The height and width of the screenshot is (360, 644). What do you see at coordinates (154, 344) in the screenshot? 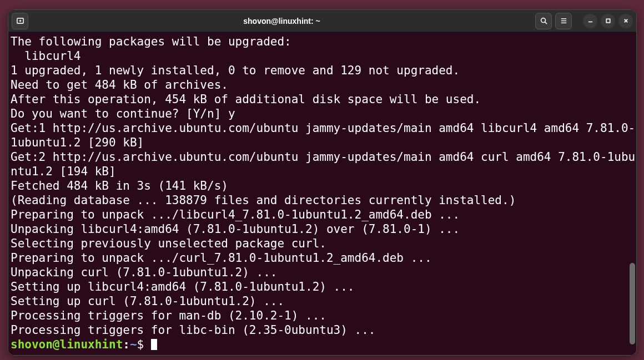
I see `cursor` at bounding box center [154, 344].